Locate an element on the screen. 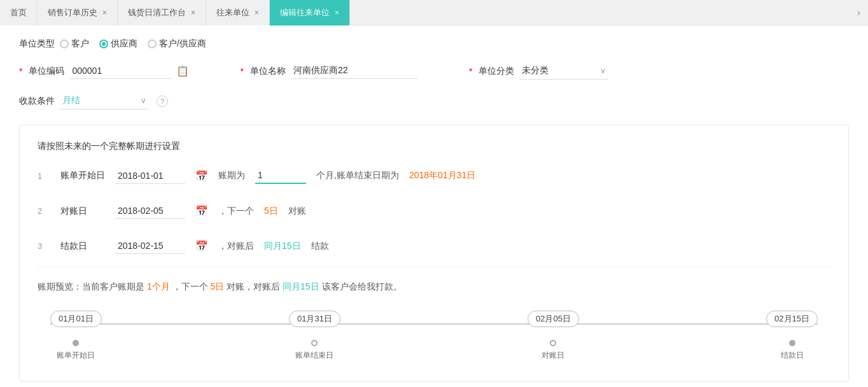 Image resolution: width=868 pixels, height=387 pixels. tab-sales-order-history: 销售订单历史 × is located at coordinates (78, 13).